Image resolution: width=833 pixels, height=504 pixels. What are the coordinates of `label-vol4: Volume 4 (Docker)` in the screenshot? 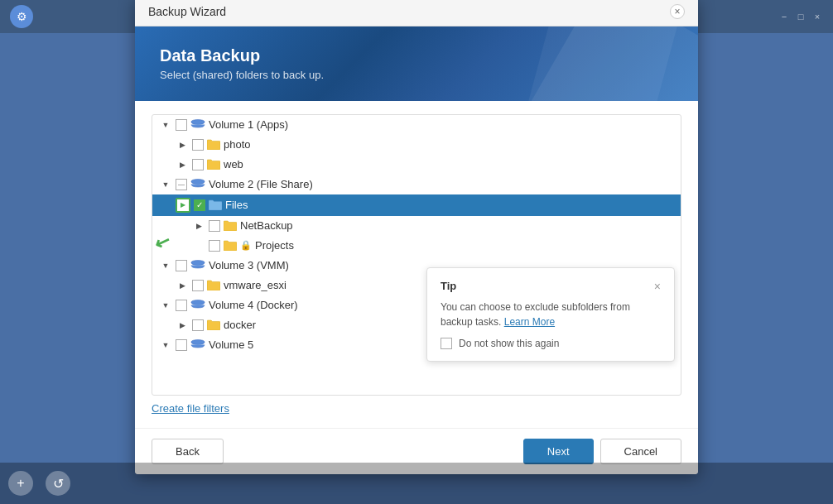 It's located at (253, 305).